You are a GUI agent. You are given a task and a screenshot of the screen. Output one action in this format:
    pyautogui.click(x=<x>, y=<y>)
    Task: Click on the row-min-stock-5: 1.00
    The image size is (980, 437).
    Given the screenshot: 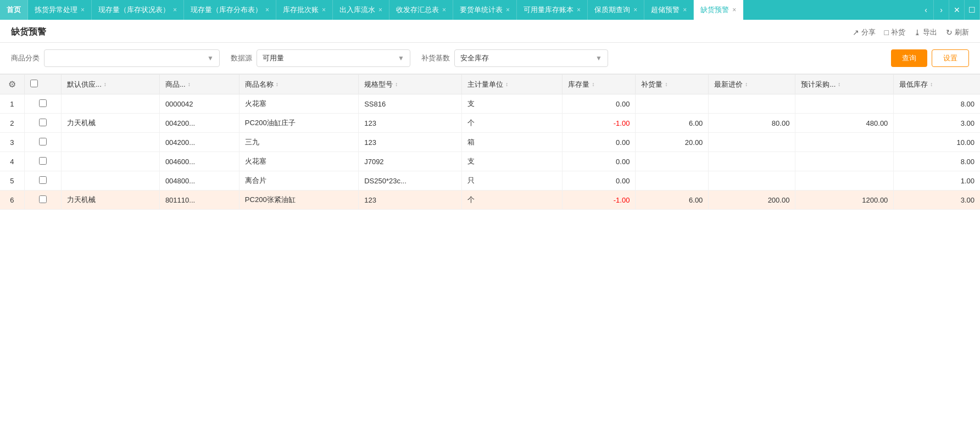 What is the action you would take?
    pyautogui.click(x=937, y=181)
    